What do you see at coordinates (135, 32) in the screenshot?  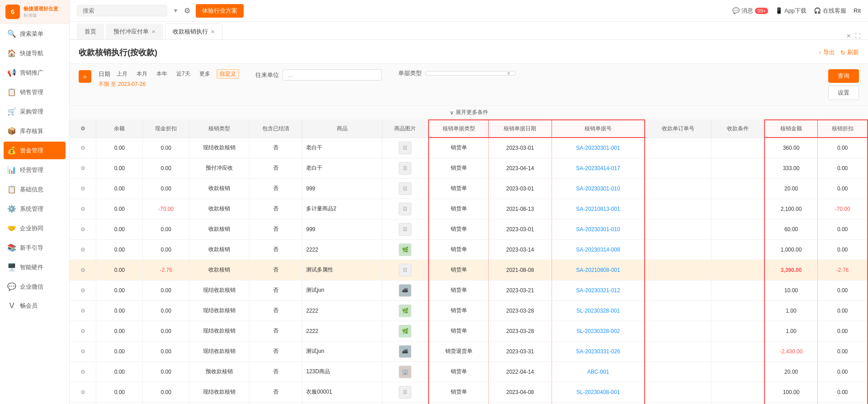 I see `tab-预付冲应付单: 预付冲应付单✕` at bounding box center [135, 32].